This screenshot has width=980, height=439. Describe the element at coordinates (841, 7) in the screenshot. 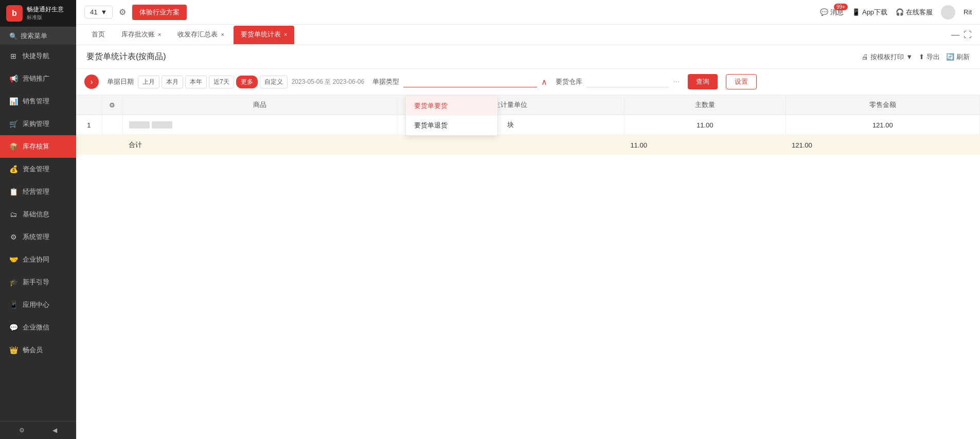

I see `message-badge: 99+` at that location.